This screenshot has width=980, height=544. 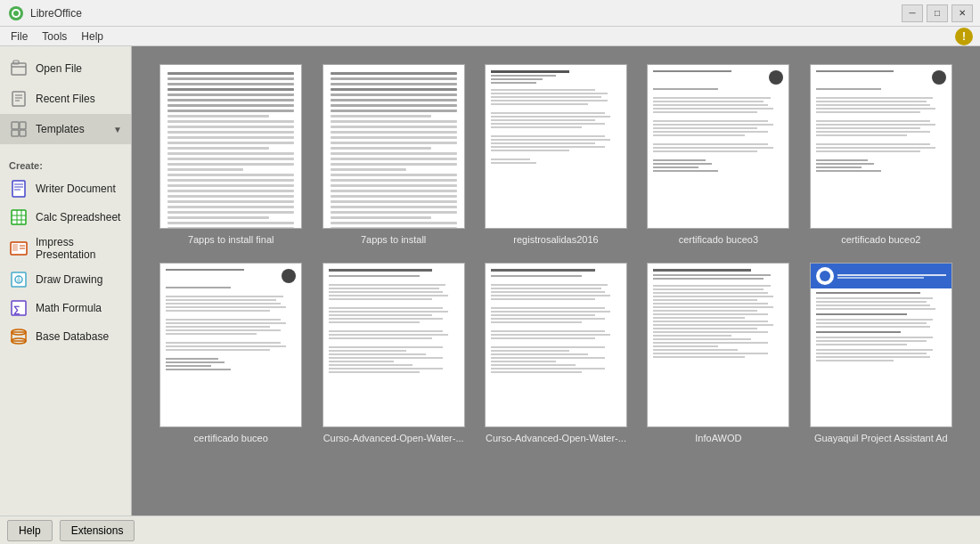 What do you see at coordinates (19, 129) in the screenshot?
I see `templates-icon` at bounding box center [19, 129].